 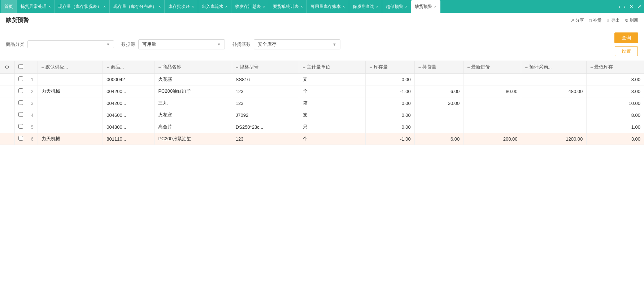 What do you see at coordinates (397, 6) in the screenshot?
I see `tab-overstock: 超储预警 ×` at bounding box center [397, 6].